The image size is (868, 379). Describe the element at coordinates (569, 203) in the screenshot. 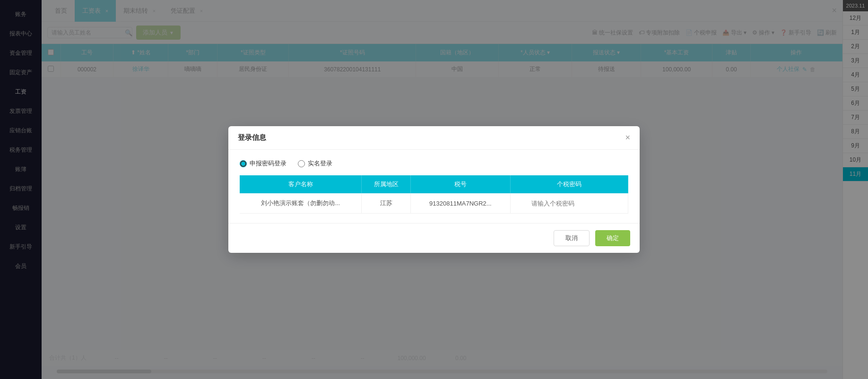

I see `tax-password-field` at that location.